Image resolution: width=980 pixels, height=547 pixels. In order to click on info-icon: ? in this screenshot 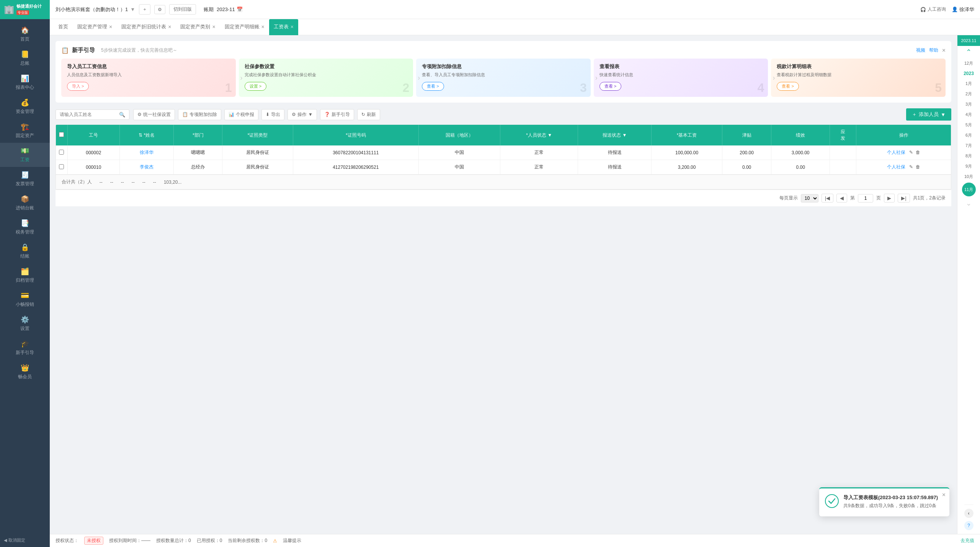, I will do `click(969, 526)`.